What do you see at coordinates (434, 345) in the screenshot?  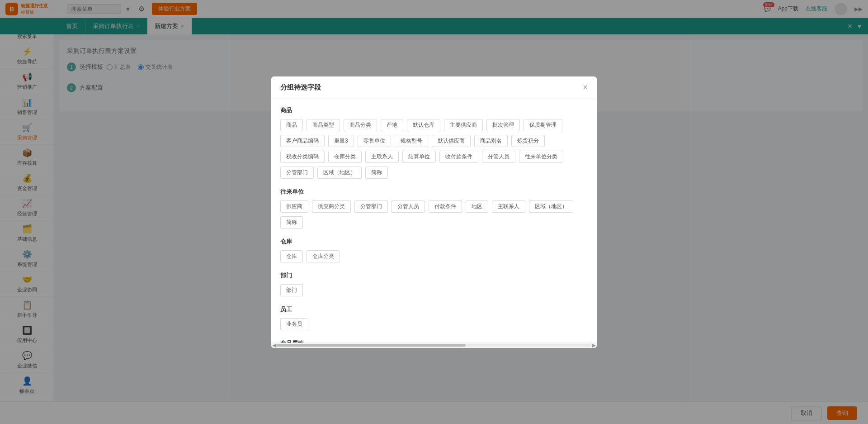 I see `scrollbar-track` at bounding box center [434, 345].